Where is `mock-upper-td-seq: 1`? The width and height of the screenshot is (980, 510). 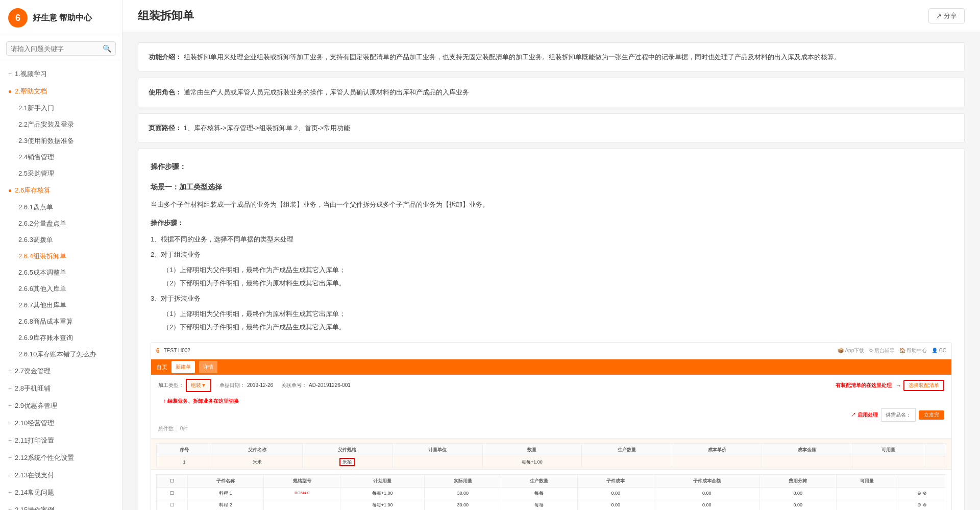
mock-upper-td-seq: 1 is located at coordinates (185, 463).